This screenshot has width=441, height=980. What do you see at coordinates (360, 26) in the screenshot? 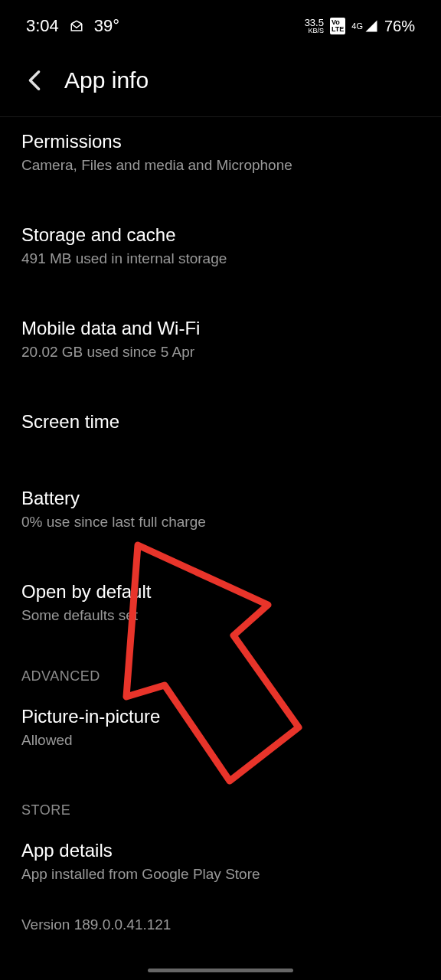
I see `status-right: 33.5 KB/S VoLTE 4G 76%` at bounding box center [360, 26].